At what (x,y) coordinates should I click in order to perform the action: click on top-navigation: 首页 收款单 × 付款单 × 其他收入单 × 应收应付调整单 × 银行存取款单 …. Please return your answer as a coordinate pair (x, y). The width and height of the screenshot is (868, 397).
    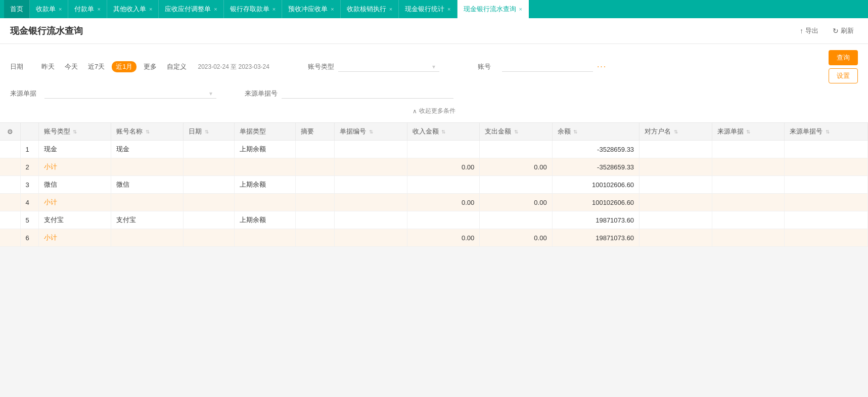
    Looking at the image, I should click on (434, 9).